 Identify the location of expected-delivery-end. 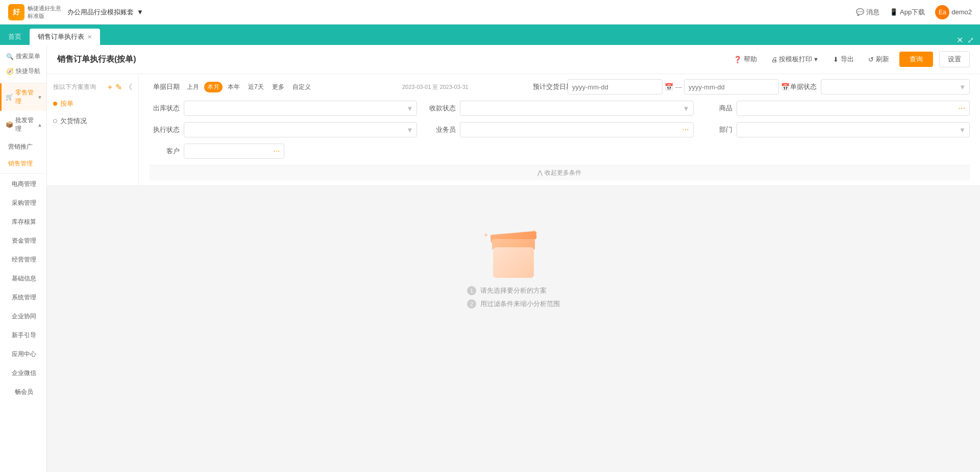
(731, 87).